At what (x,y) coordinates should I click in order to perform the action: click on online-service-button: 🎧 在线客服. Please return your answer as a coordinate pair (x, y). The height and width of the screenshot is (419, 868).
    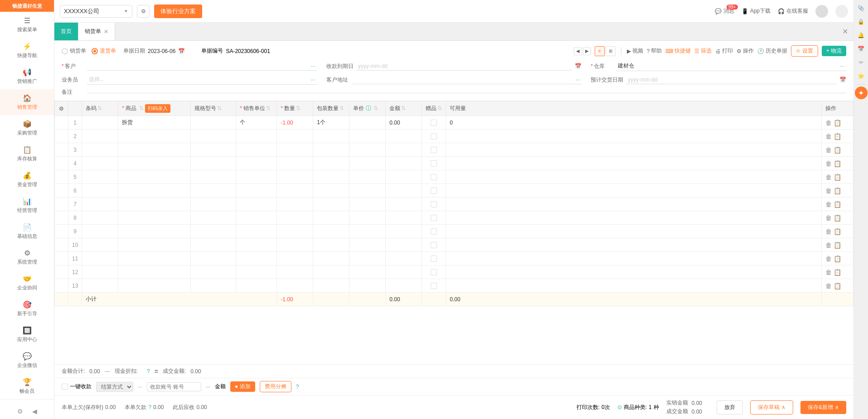
    Looking at the image, I should click on (793, 11).